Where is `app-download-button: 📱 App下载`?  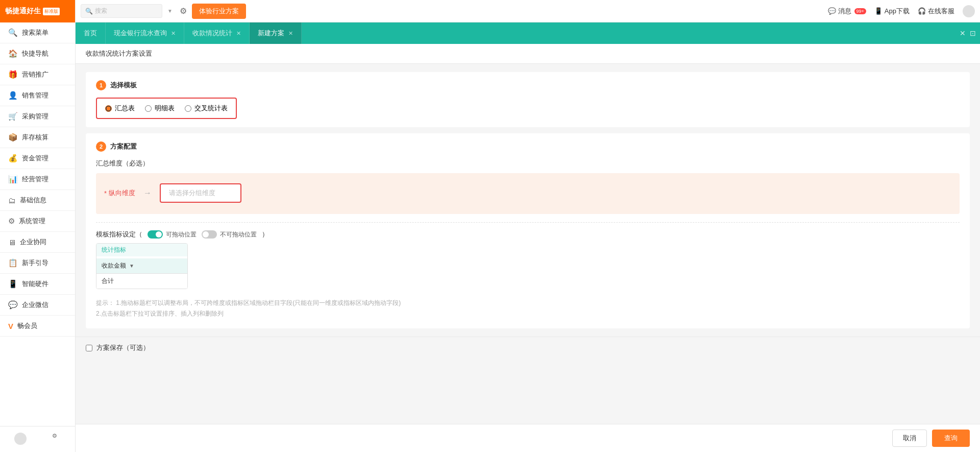 app-download-button: 📱 App下载 is located at coordinates (892, 11).